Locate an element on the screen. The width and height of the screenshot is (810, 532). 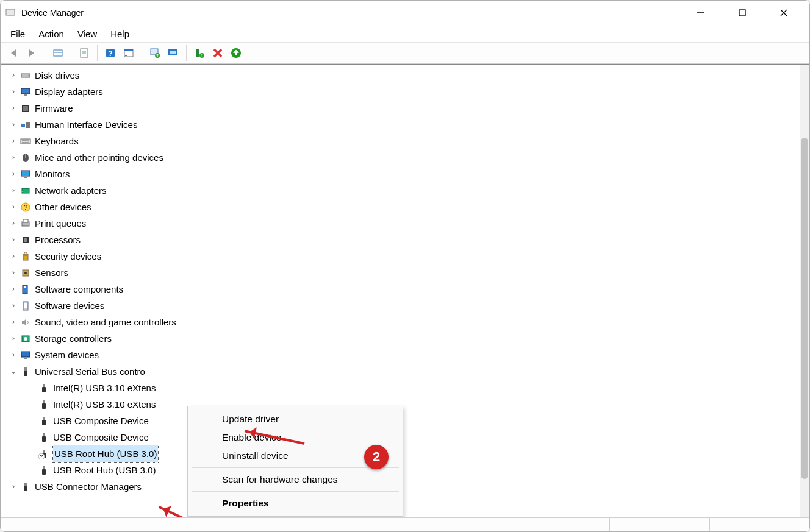
tree-category: ›Disk drives is located at coordinates (409, 76).